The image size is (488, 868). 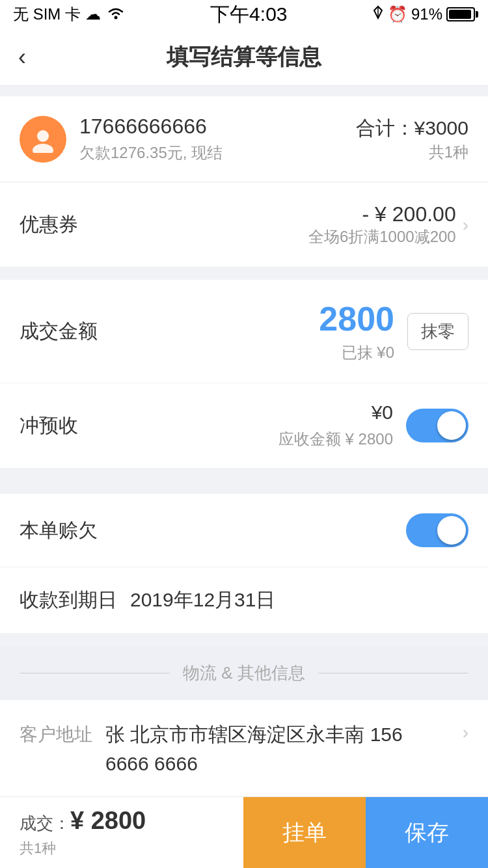 What do you see at coordinates (466, 731) in the screenshot?
I see `address-arrow-icon: ›` at bounding box center [466, 731].